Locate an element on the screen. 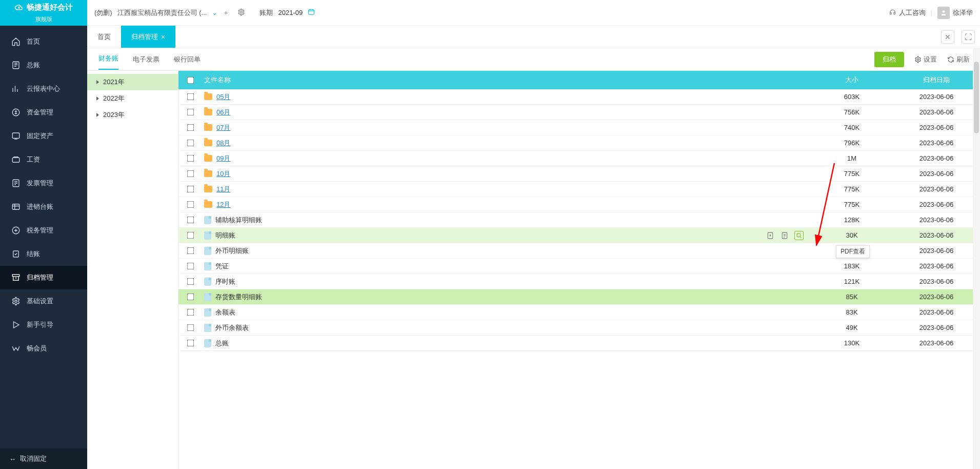 The width and height of the screenshot is (980, 469). file-name: 外币明细账 is located at coordinates (232, 251).